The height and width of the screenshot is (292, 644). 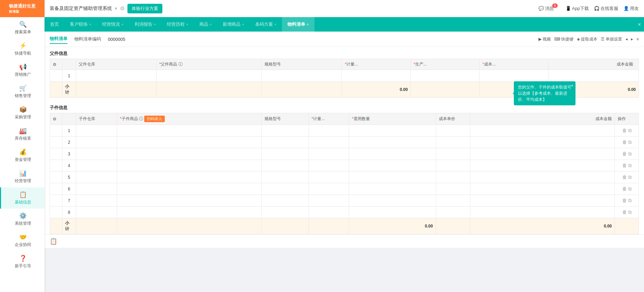 What do you see at coordinates (639, 25) in the screenshot?
I see `close-all-tabs: ✕` at bounding box center [639, 25].